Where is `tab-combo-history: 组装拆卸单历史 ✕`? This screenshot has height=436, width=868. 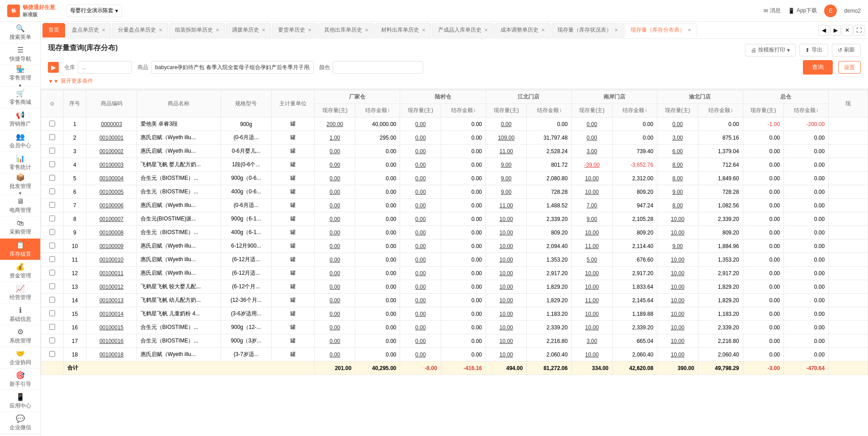
tab-combo-history: 组装拆卸单历史 ✕ is located at coordinates (197, 30).